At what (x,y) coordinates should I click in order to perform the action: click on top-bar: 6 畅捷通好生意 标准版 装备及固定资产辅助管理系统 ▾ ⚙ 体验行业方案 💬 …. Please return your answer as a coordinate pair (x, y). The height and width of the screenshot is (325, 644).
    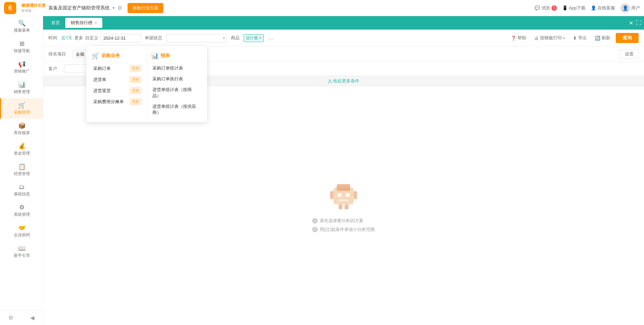
    Looking at the image, I should click on (322, 8).